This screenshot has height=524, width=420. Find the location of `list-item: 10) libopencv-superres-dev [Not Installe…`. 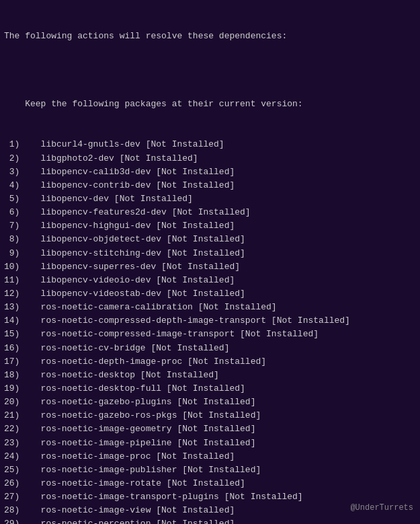

list-item: 10) libopencv-superres-dev [Not Installe… is located at coordinates (210, 267).